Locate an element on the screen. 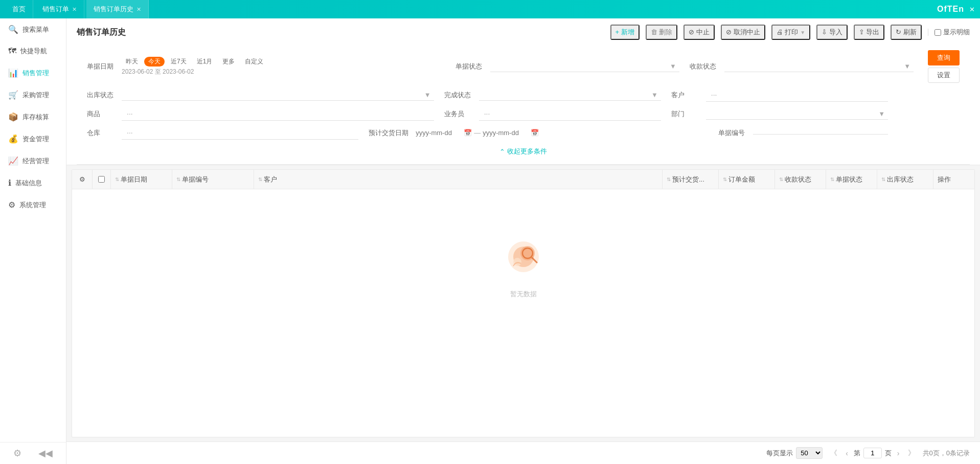 The width and height of the screenshot is (980, 464). expected-date-start is located at coordinates (439, 133).